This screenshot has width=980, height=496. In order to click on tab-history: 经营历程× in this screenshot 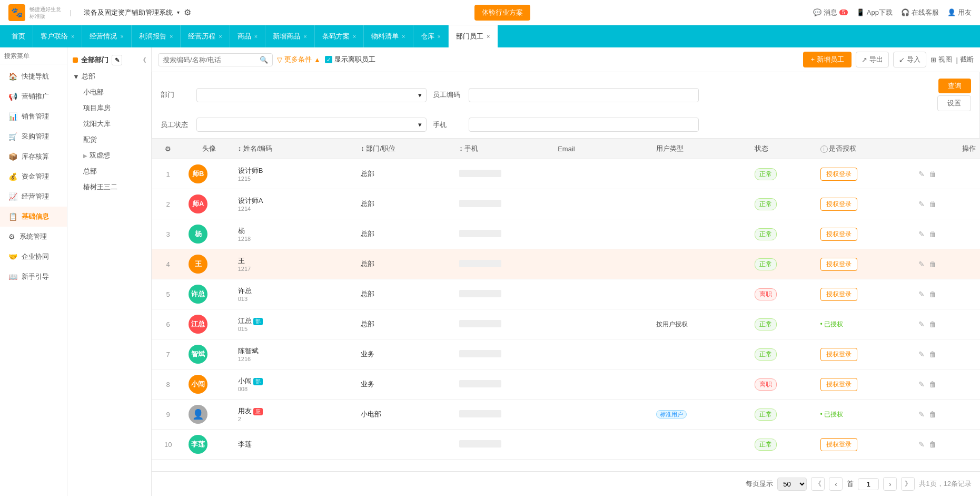, I will do `click(205, 36)`.